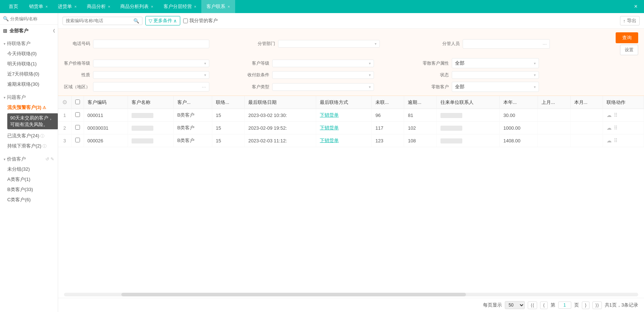  Describe the element at coordinates (294, 295) in the screenshot. I see `scrollbar-thumb` at that location.